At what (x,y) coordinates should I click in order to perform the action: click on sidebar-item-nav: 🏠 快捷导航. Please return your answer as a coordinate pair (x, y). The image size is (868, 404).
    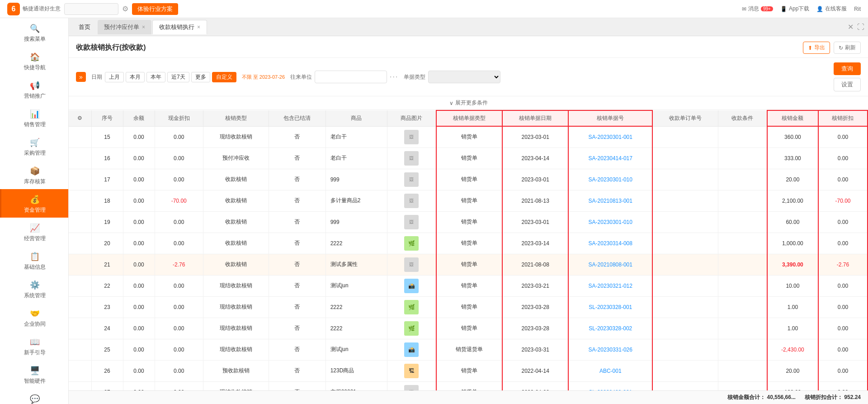
    Looking at the image, I should click on (34, 61).